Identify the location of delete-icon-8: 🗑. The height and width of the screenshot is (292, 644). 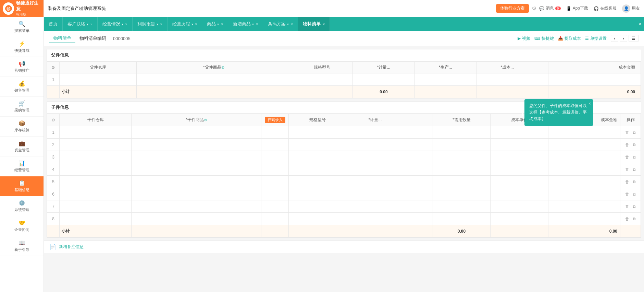
(627, 219).